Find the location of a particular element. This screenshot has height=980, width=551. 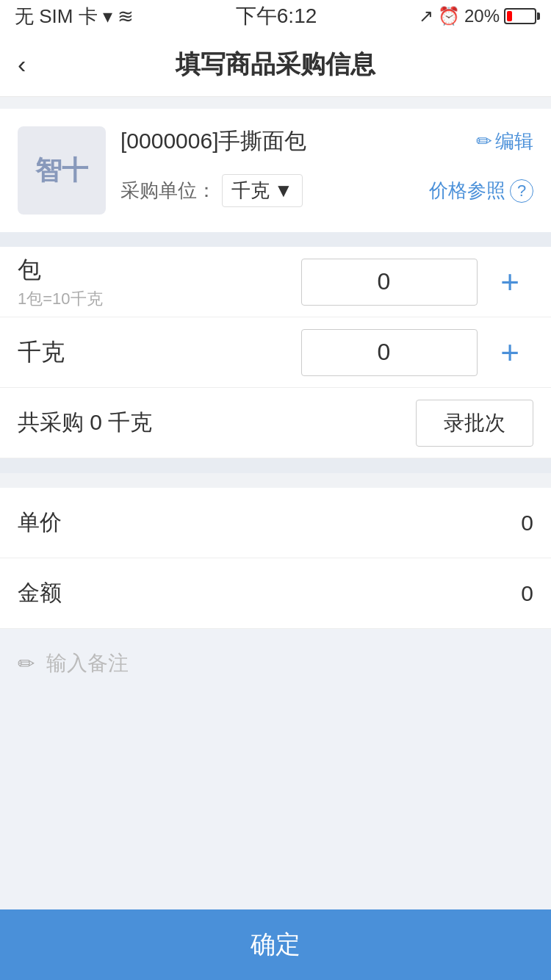

kg-input is located at coordinates (389, 353).